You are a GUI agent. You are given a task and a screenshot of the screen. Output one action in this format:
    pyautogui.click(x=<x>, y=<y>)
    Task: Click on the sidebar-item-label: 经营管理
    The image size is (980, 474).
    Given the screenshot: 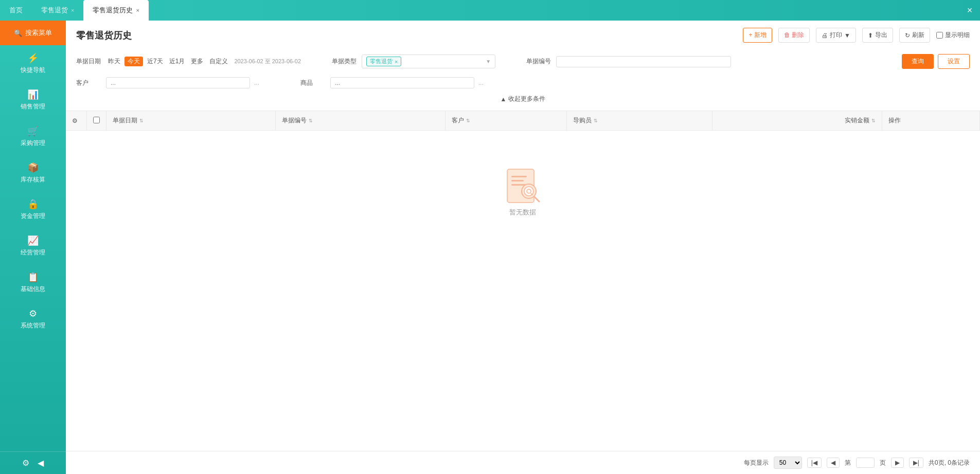 What is the action you would take?
    pyautogui.click(x=33, y=253)
    